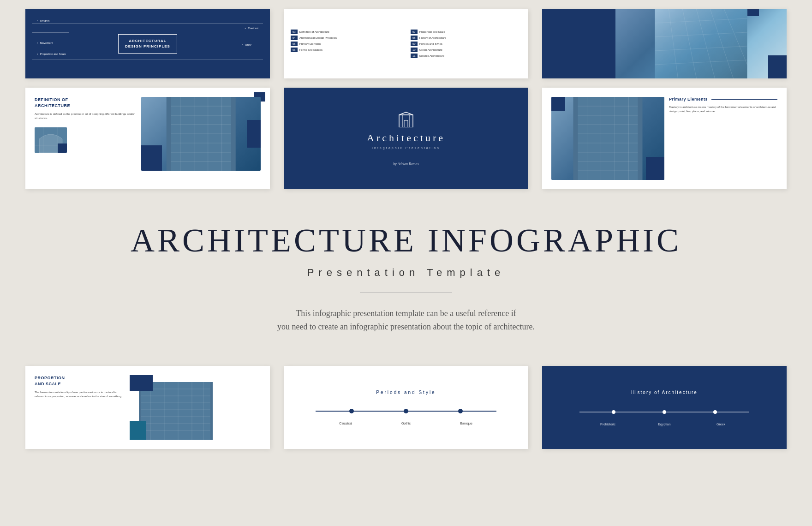 Image resolution: width=812 pixels, height=526 pixels. I want to click on cover-subtitle: Infographic Presentation, so click(406, 148).